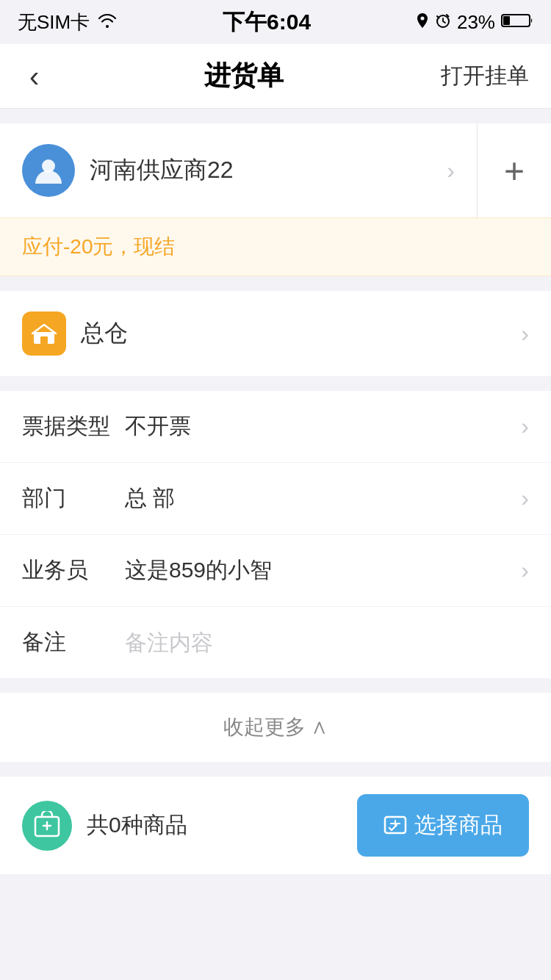 The image size is (551, 980). I want to click on invoice-label: 票据类型, so click(73, 426).